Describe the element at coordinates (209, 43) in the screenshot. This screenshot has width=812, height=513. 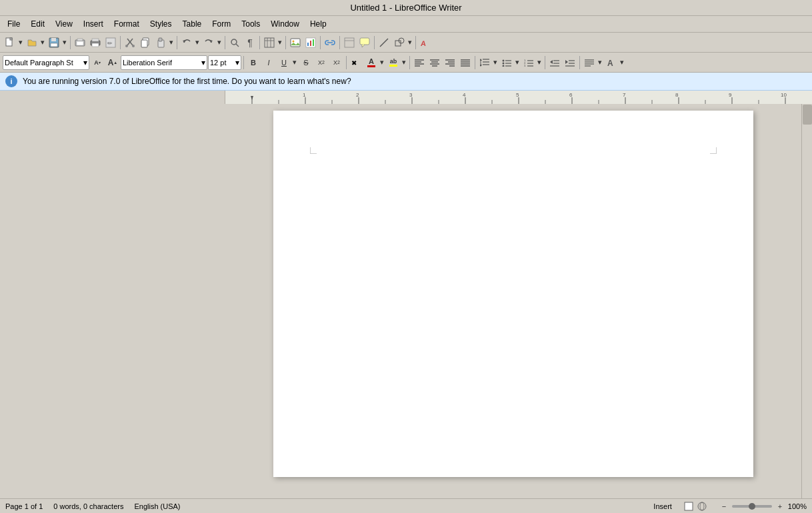
I see `redo-button` at that location.